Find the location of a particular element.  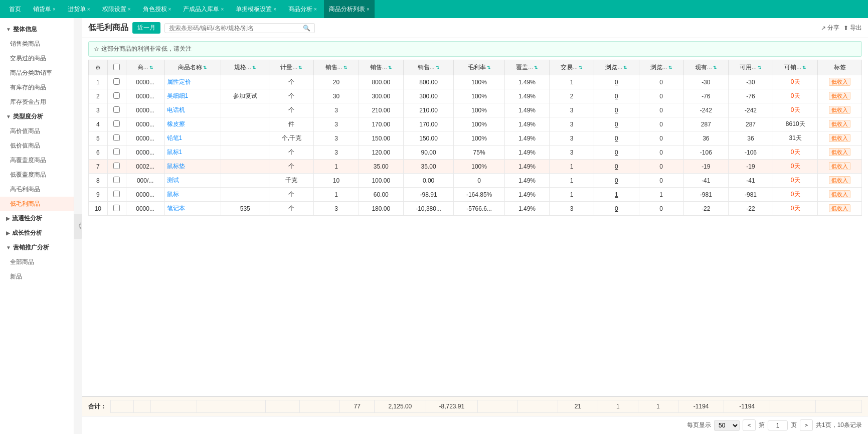

nav-close-product-storage: × is located at coordinates (222, 9).